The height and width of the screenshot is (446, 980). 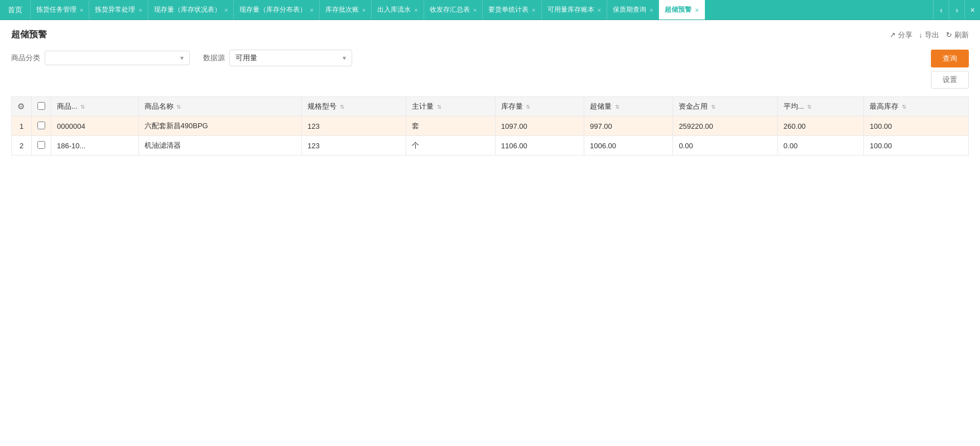 What do you see at coordinates (100, 58) in the screenshot?
I see `product-category-filter: 商品分类 ▾` at bounding box center [100, 58].